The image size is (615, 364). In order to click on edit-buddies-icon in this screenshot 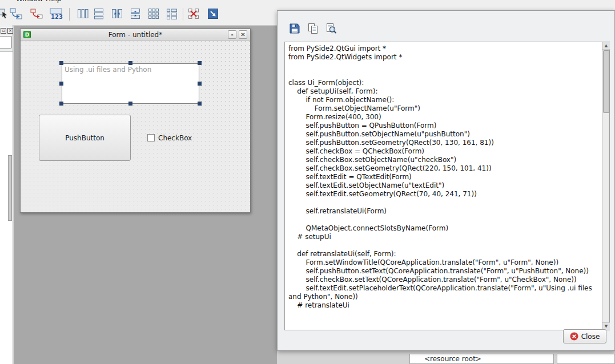, I will do `click(37, 14)`.